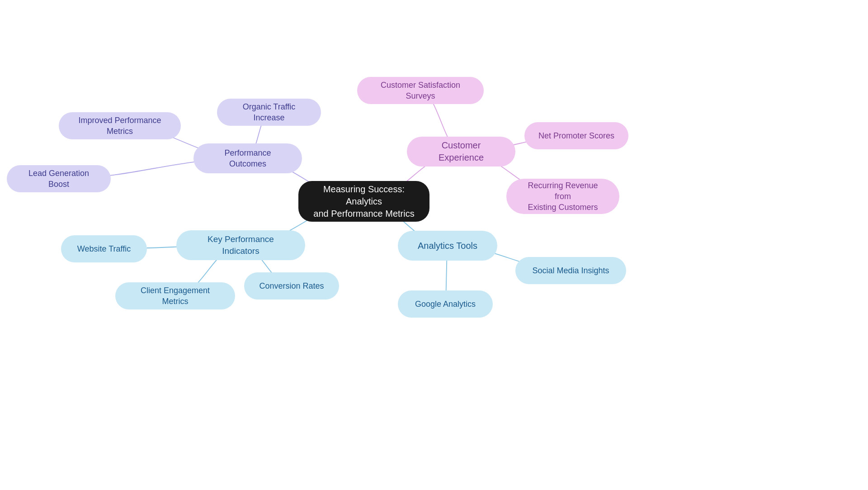  I want to click on analytics-tools-node: Analytics Tools, so click(448, 246).